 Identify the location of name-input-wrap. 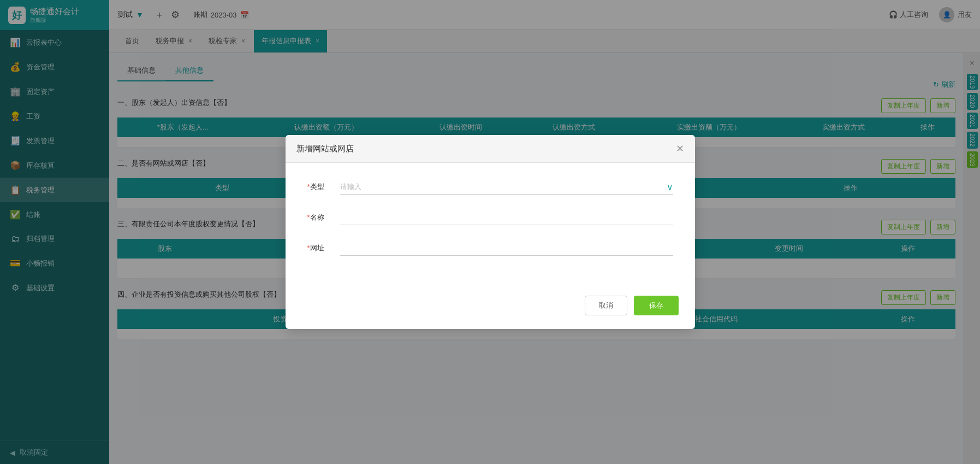
(507, 218).